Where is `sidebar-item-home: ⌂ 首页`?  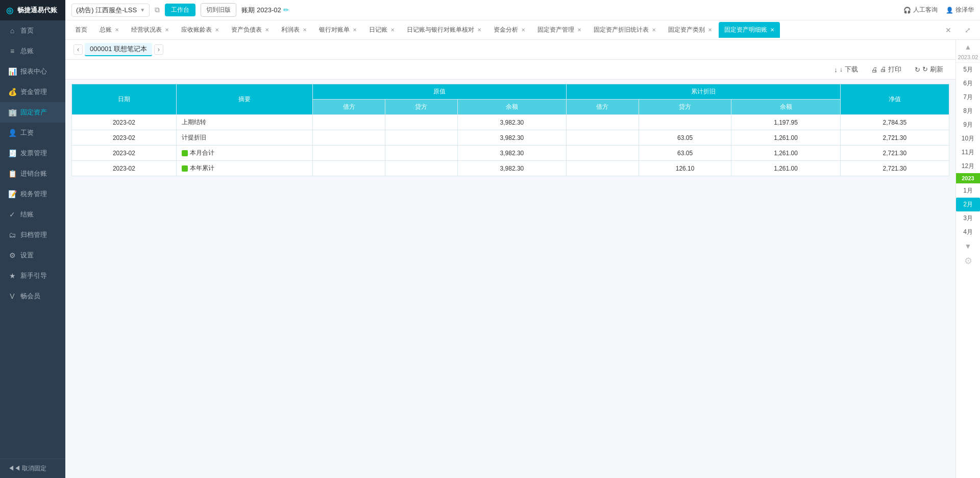 sidebar-item-home: ⌂ 首页 is located at coordinates (33, 31).